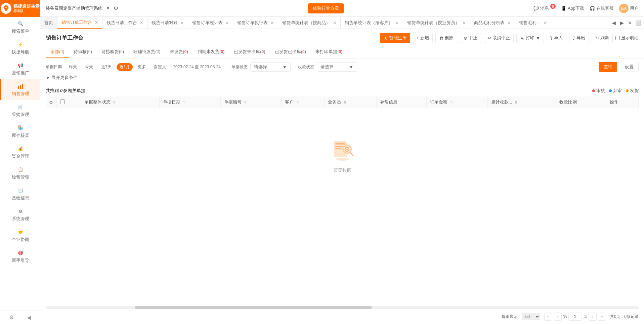 The image size is (644, 324). I want to click on topbar-settings-btn: ⚙, so click(116, 8).